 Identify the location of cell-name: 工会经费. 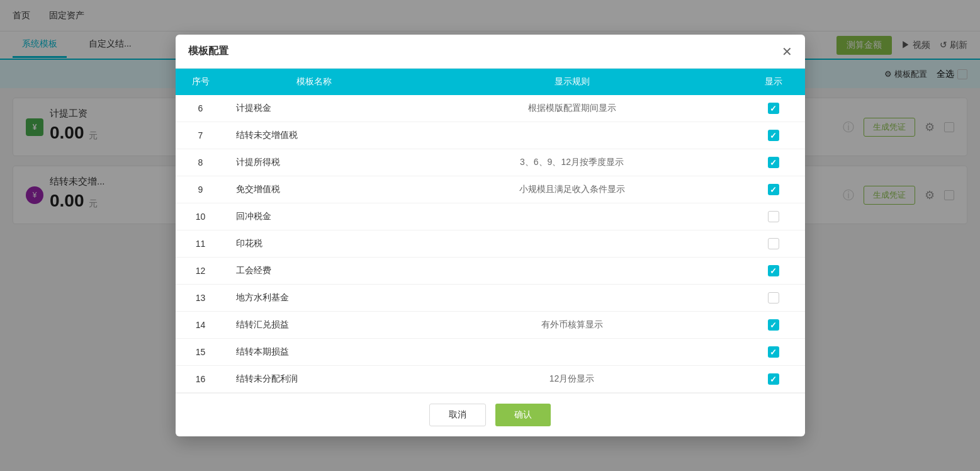
(314, 271).